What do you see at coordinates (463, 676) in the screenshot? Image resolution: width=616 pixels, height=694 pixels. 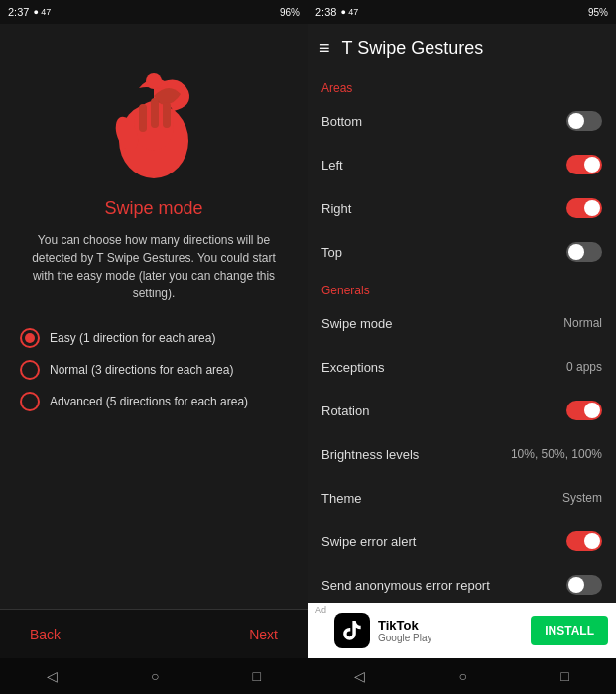 I see `right-home-nav-icon: ○` at bounding box center [463, 676].